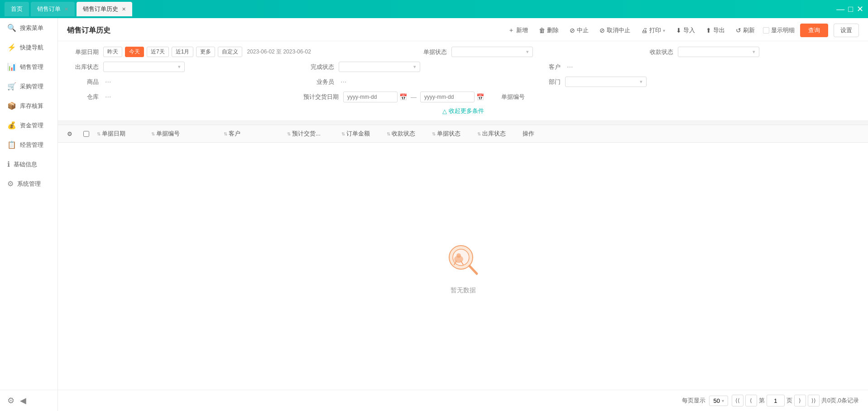 The width and height of the screenshot is (868, 411). Describe the element at coordinates (846, 30) in the screenshot. I see `settings-button: 设置` at that location.